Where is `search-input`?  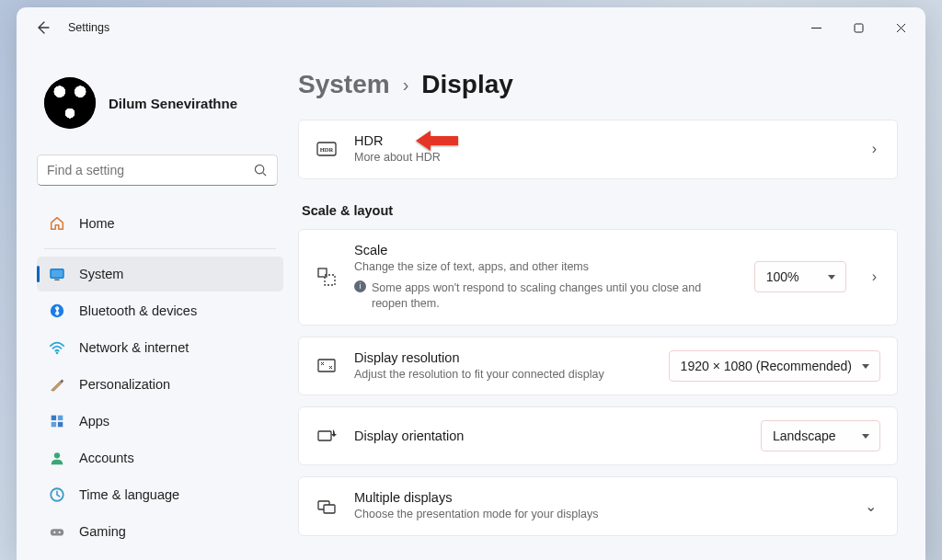
search-input is located at coordinates (151, 170).